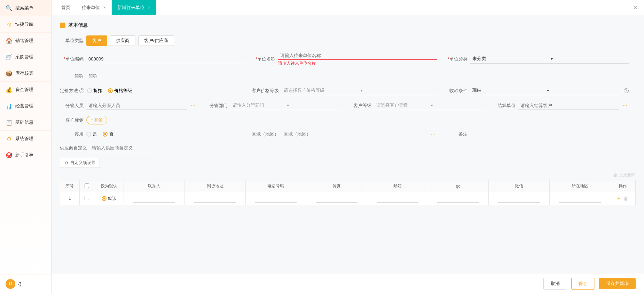  I want to click on radio-circle-default, so click(104, 198).